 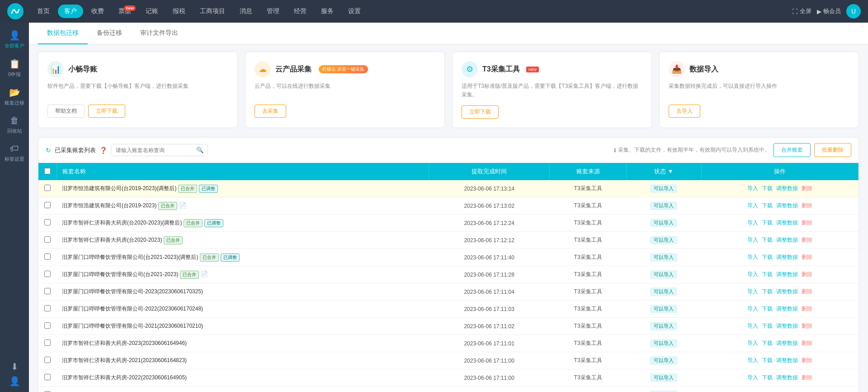 I want to click on nav-home: 首页, so click(x=43, y=11).